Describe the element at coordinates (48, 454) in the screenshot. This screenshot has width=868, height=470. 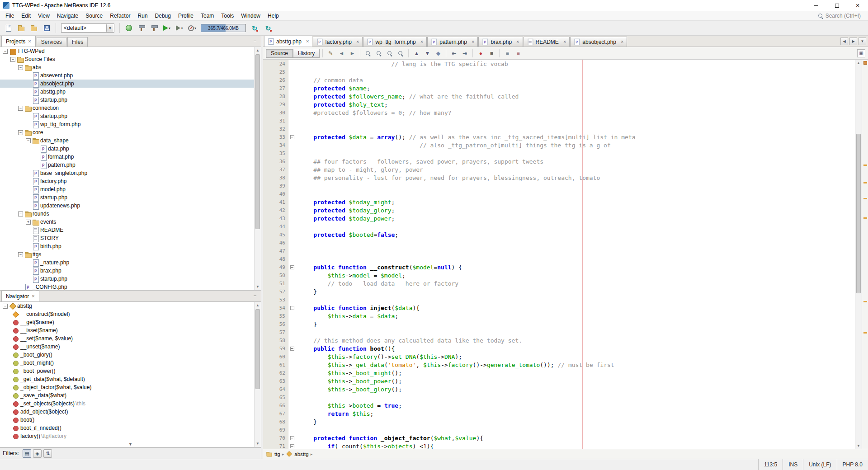
I see `sort-alphabetically-filter: ⇅` at that location.